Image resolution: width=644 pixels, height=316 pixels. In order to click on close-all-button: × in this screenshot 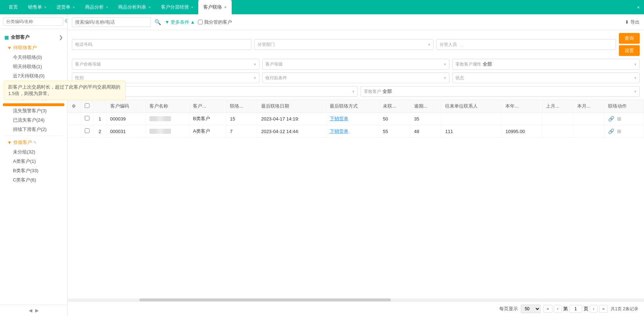, I will do `click(638, 7)`.